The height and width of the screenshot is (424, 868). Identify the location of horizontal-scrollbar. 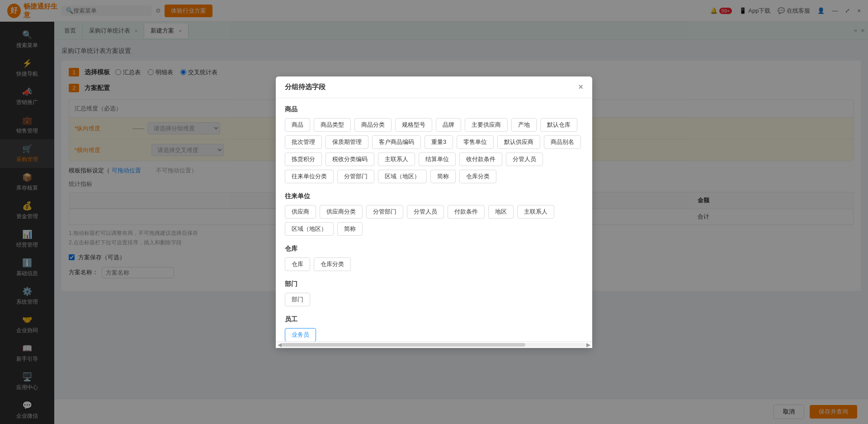
(434, 345).